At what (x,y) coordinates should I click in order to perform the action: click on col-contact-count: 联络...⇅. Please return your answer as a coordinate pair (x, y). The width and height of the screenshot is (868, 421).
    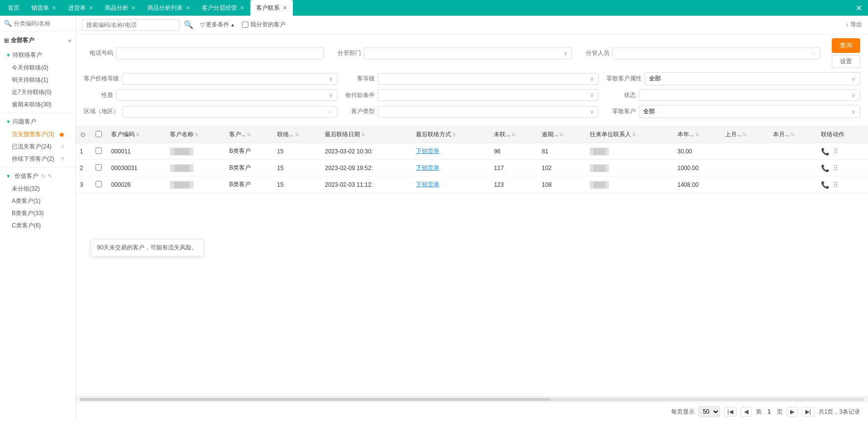
    Looking at the image, I should click on (297, 135).